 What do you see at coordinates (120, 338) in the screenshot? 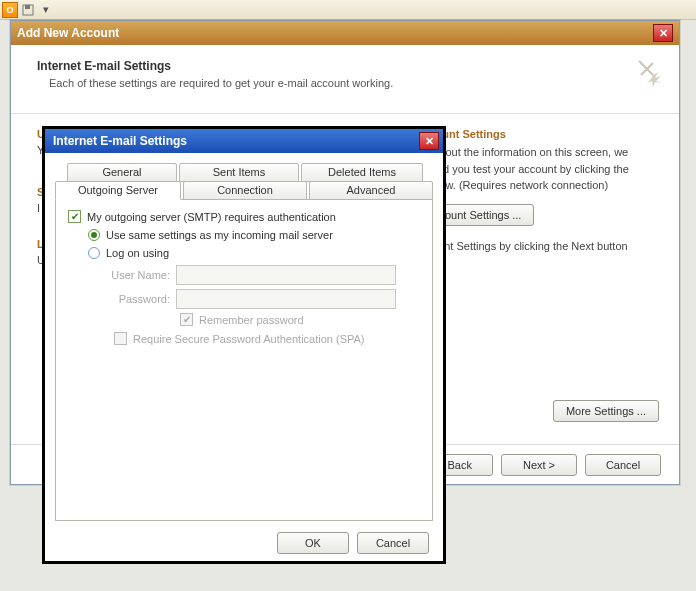
I see `checkbox-icon` at bounding box center [120, 338].